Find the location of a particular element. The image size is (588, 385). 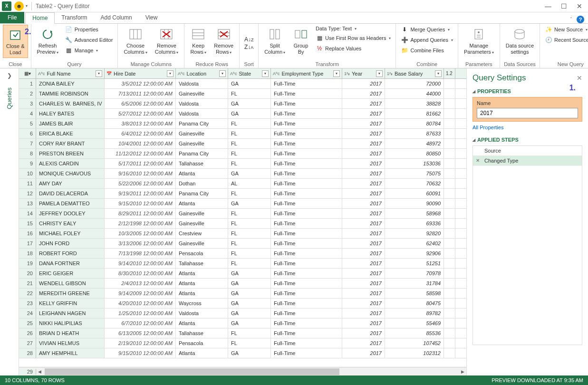

cell-salary: 44000 is located at coordinates (414, 94).